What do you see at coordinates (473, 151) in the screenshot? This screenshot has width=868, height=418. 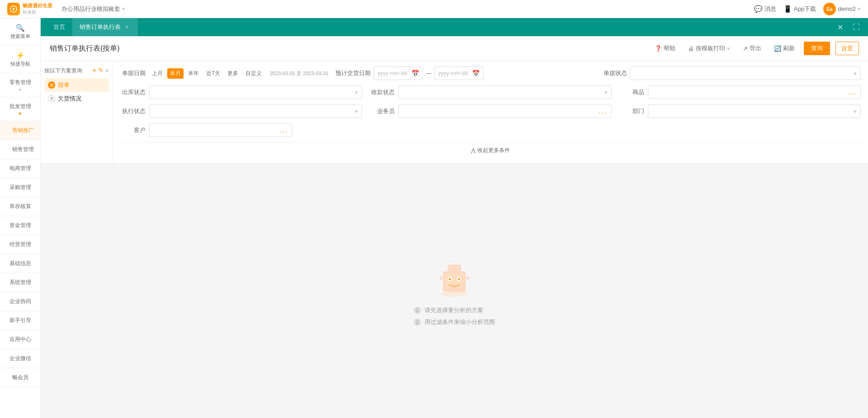 I see `collapse-icon: ⋀` at bounding box center [473, 151].